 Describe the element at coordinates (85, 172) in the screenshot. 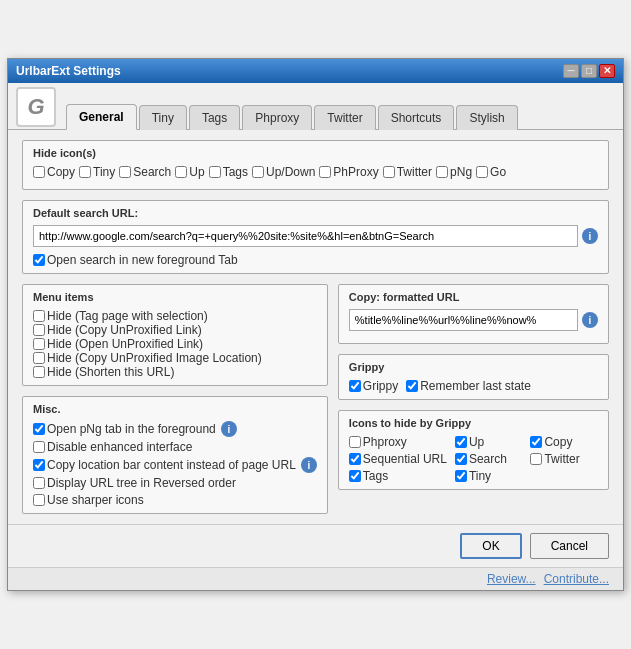

I see `hide-tiny-checkbox` at that location.